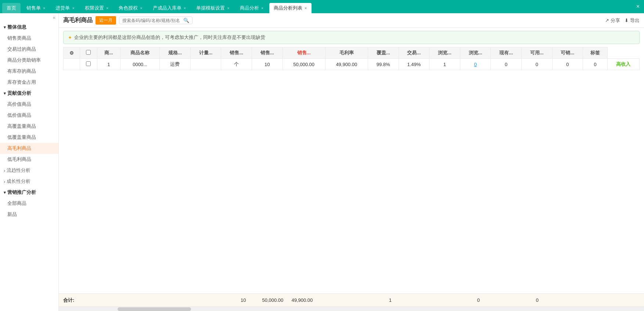  I want to click on close-tab-product-warehouse: ×, so click(185, 8).